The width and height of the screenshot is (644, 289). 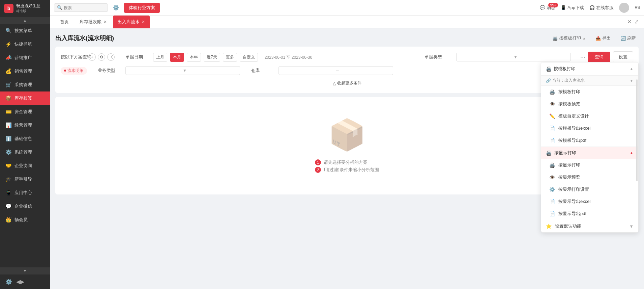 I want to click on default-setting-icon: ⭐, so click(x=549, y=226).